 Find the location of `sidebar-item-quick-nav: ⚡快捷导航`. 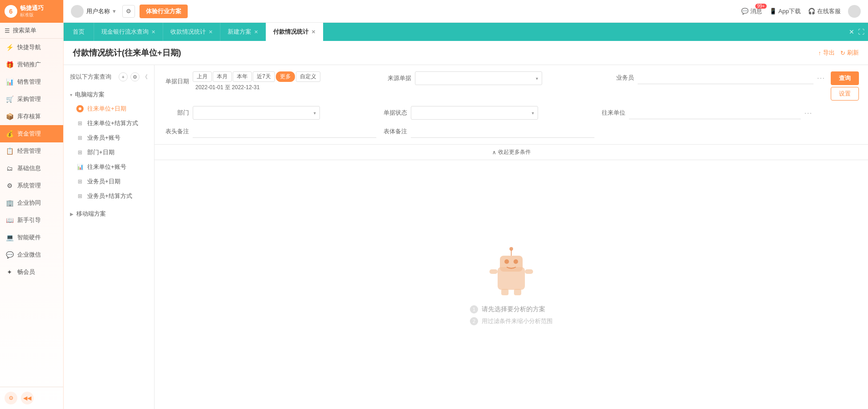

sidebar-item-quick-nav: ⚡快捷导航 is located at coordinates (32, 47).